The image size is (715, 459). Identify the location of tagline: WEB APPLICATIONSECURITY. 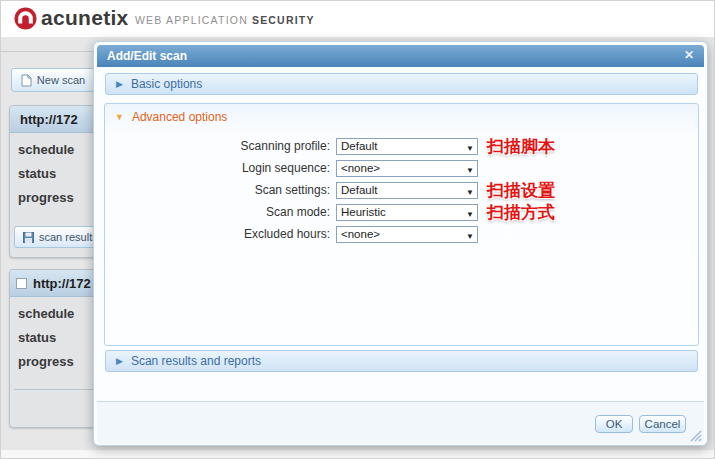
(225, 20).